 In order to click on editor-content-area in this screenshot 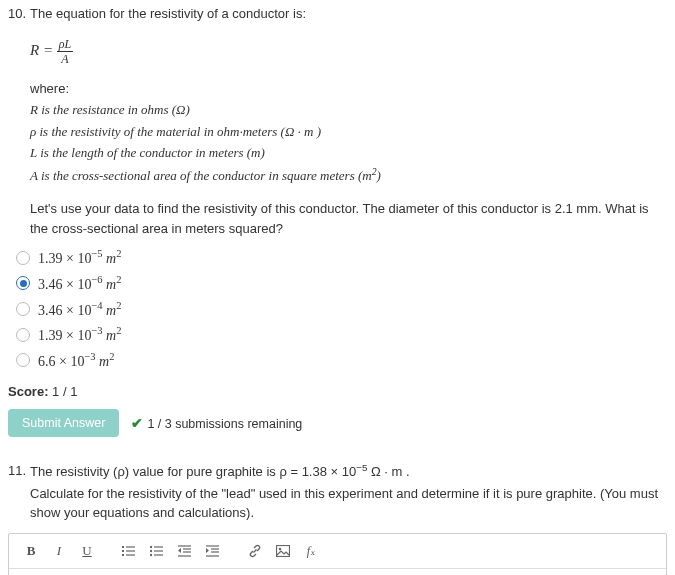, I will do `click(338, 572)`.